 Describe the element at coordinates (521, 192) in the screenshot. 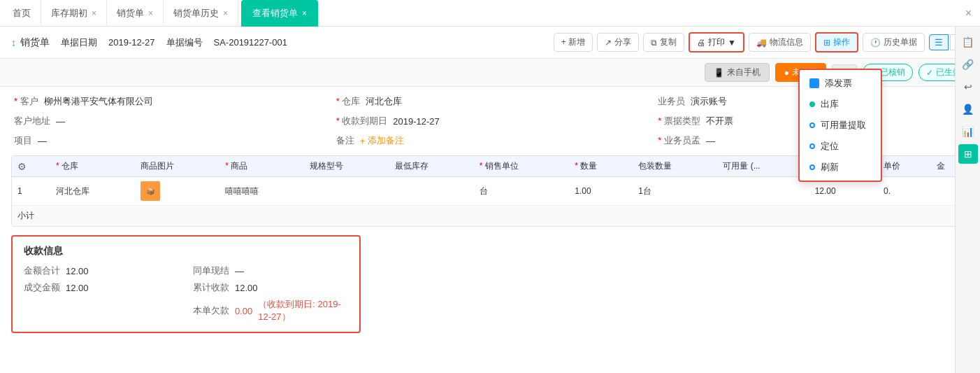

I see `row-sales-unit: 台` at that location.